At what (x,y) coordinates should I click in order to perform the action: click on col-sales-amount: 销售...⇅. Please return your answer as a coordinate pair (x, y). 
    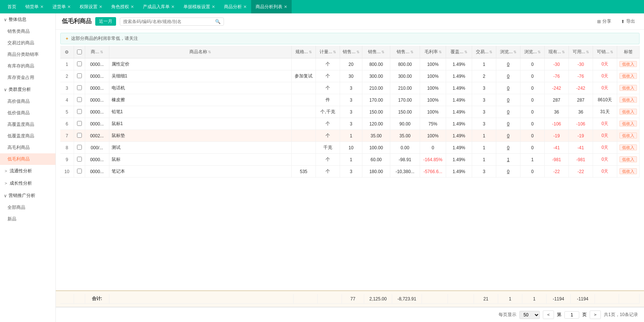
    Looking at the image, I should click on (377, 52).